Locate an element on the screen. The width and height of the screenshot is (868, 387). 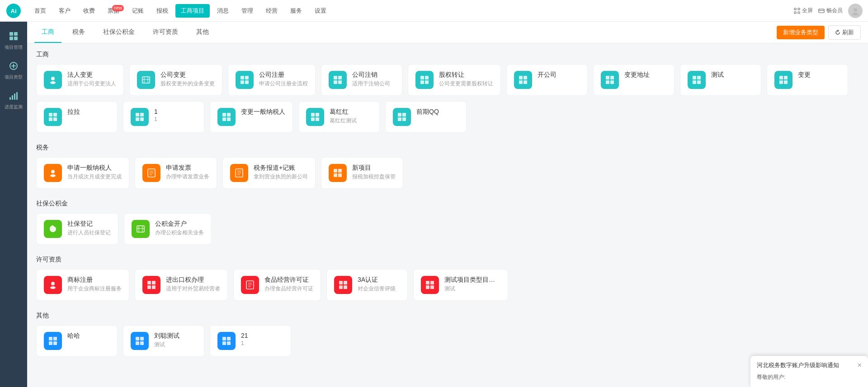
notification-close-button: × is located at coordinates (860, 365).